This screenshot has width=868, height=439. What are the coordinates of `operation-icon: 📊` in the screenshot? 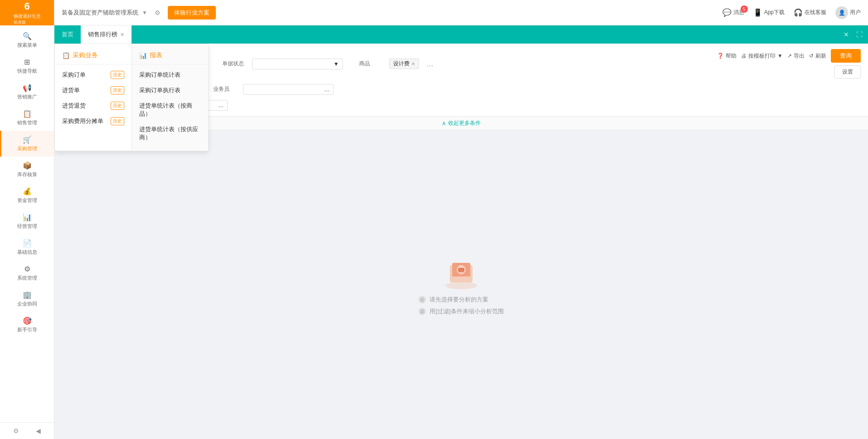 It's located at (27, 217).